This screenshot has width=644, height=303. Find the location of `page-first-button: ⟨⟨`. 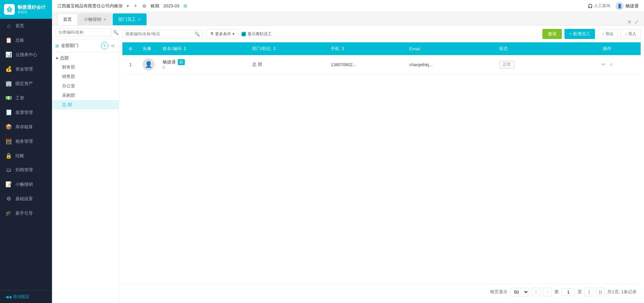

page-first-button: ⟨⟨ is located at coordinates (536, 292).